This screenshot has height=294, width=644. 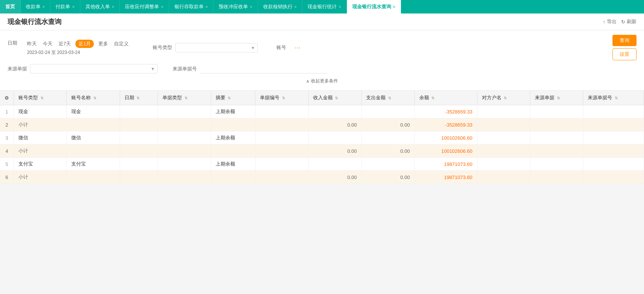 What do you see at coordinates (103, 44) in the screenshot?
I see `shortcut-more: 更多` at bounding box center [103, 44].